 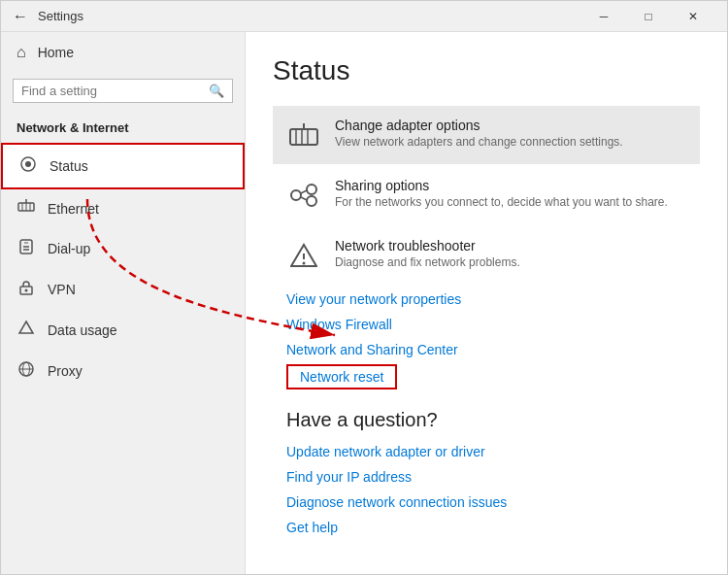 I want to click on view-properties-link: View your network properties, so click(x=486, y=299).